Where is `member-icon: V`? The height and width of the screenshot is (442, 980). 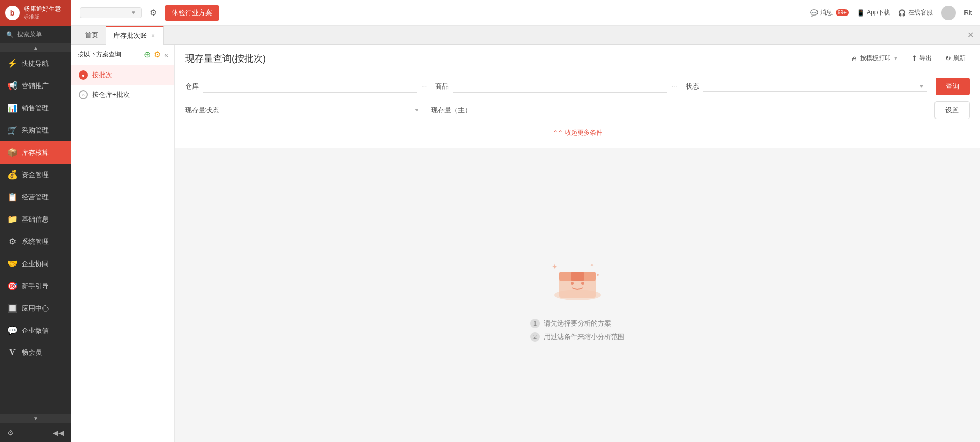 member-icon: V is located at coordinates (12, 352).